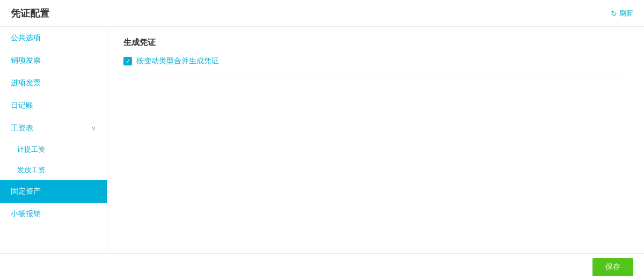 Image resolution: width=644 pixels, height=280 pixels. I want to click on footer: 保存, so click(322, 267).